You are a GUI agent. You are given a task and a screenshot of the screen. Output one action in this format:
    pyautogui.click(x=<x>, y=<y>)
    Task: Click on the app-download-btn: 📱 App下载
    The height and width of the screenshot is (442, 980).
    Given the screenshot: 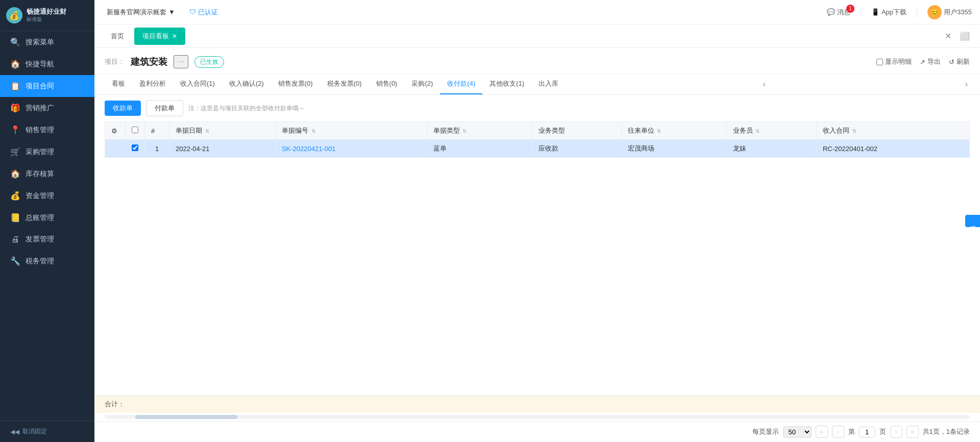 What is the action you would take?
    pyautogui.click(x=889, y=12)
    